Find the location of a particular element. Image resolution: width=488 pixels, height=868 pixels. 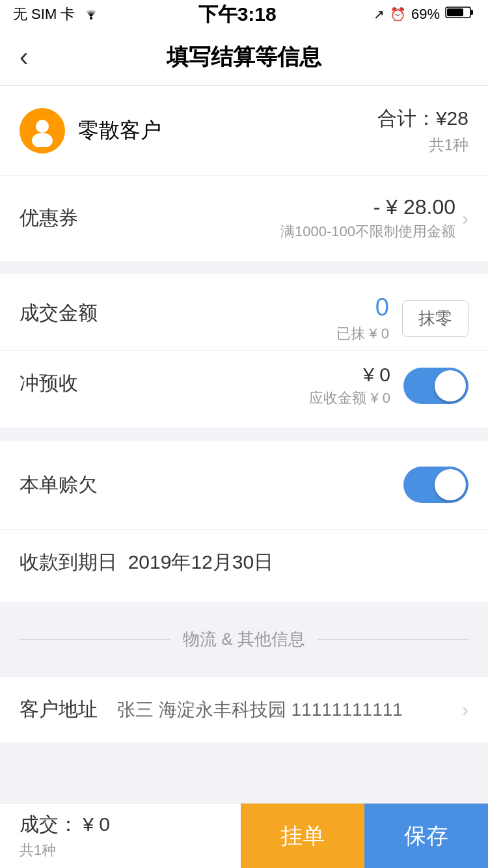

status-left: 无 SIM 卡 is located at coordinates (57, 14).